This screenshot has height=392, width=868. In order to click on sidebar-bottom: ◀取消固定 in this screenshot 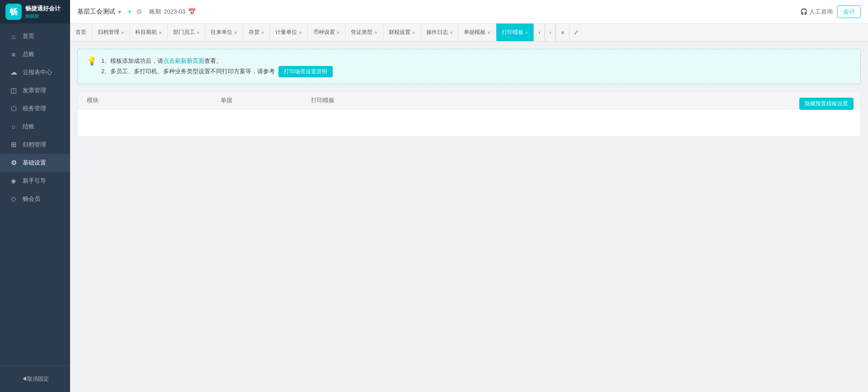, I will do `click(35, 379)`.